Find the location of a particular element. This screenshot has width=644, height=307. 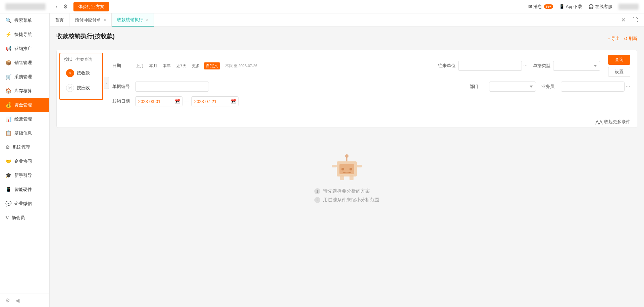

purchase-icon: 🛒 is located at coordinates (9, 77).